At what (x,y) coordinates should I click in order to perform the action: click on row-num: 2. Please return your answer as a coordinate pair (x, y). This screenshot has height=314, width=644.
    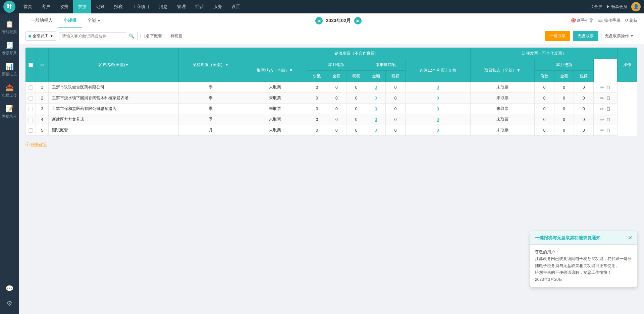
    Looking at the image, I should click on (42, 98).